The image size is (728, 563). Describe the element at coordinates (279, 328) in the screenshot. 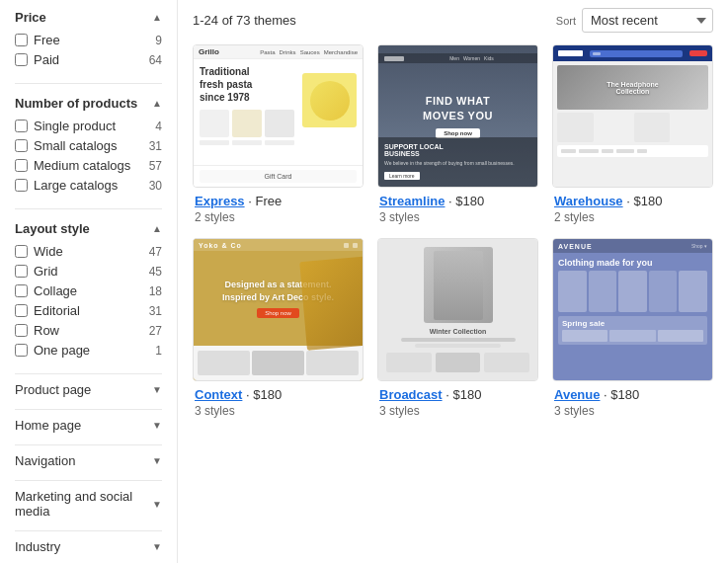

I see `theme-card-context: Yoko & Co Designed as a statement.Inspir…` at that location.